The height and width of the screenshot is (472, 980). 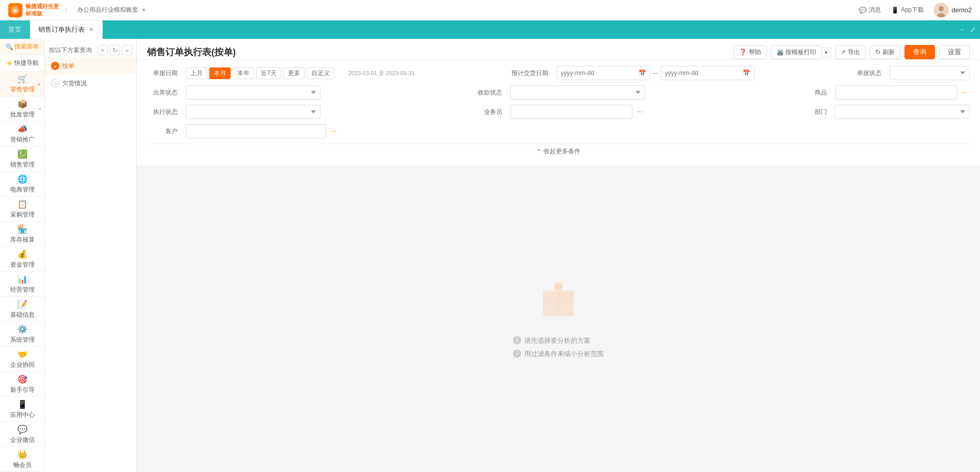 I want to click on query-btn: 查询, so click(x=920, y=52).